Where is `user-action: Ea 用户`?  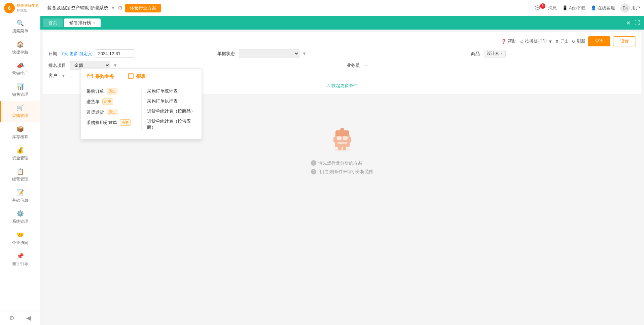
user-action: Ea 用户 is located at coordinates (630, 8).